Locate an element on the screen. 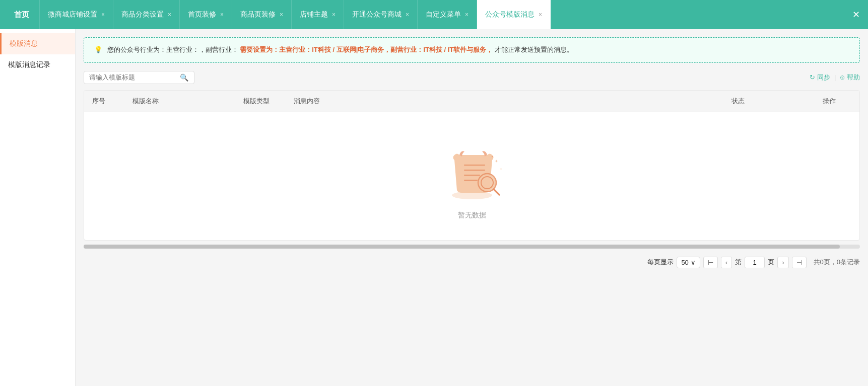 The height and width of the screenshot is (386, 868). nav-tab-category: 商品分类设置 × is located at coordinates (147, 15).